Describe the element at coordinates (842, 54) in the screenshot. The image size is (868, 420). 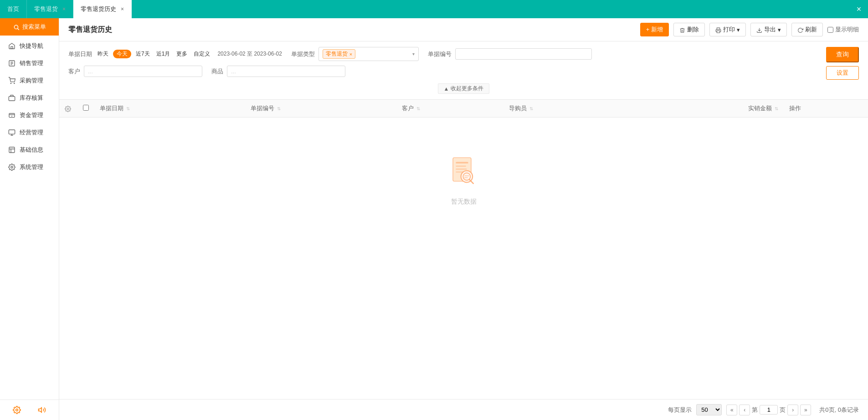
I see `query-button-label: 查询` at that location.